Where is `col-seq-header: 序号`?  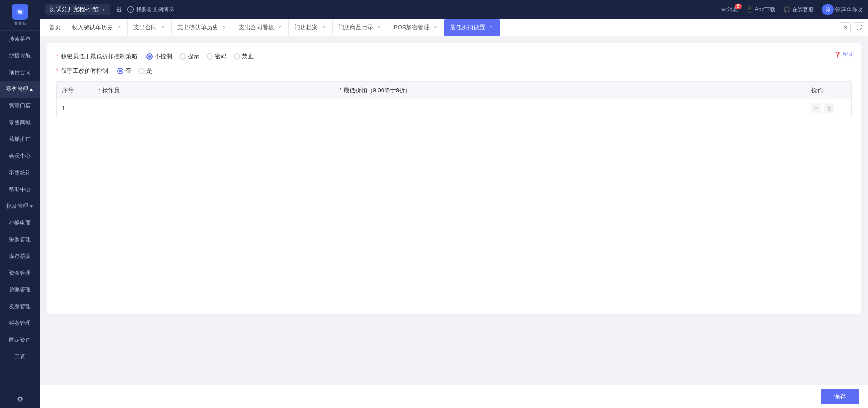
col-seq-header: 序号 is located at coordinates (75, 90).